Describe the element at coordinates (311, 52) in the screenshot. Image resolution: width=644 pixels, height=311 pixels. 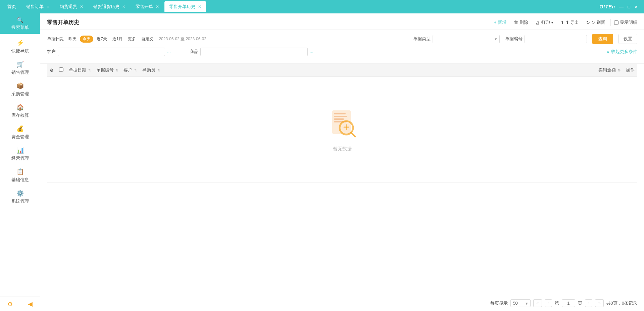
I see `goods-ellipsis-btn: ···` at that location.